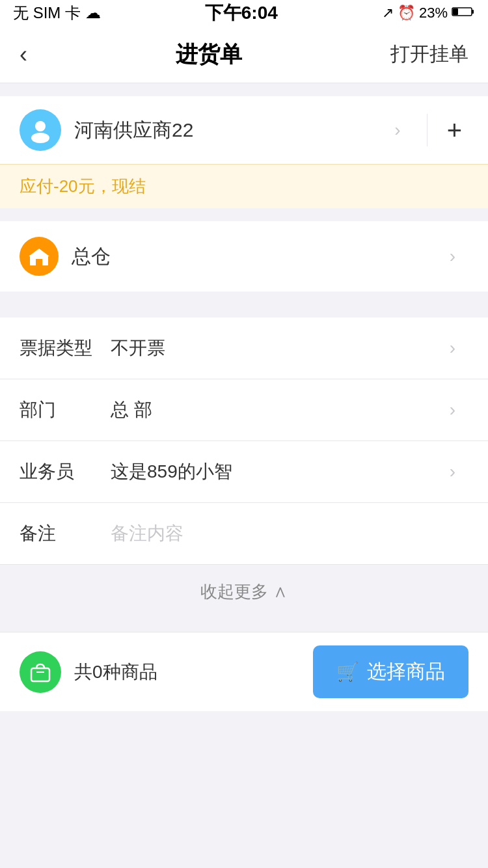 The width and height of the screenshot is (488, 868). Describe the element at coordinates (406, 671) in the screenshot. I see `select-btn-label: 选择商品` at that location.